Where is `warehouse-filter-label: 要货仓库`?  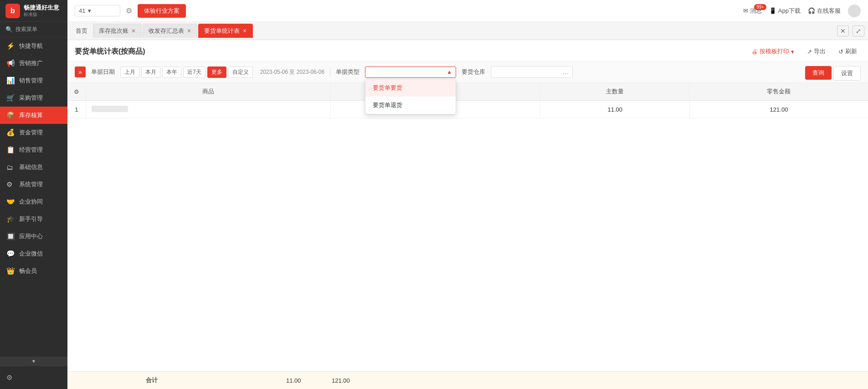
warehouse-filter-label: 要货仓库 is located at coordinates (473, 72).